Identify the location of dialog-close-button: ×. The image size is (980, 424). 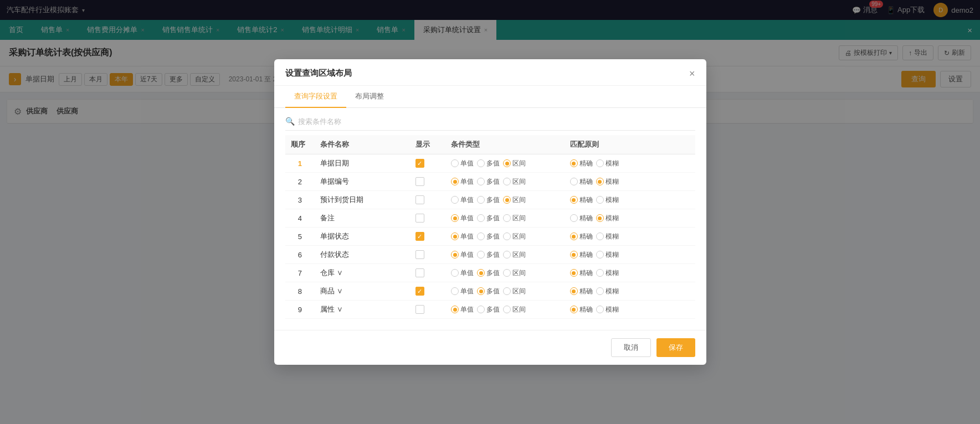
(692, 74).